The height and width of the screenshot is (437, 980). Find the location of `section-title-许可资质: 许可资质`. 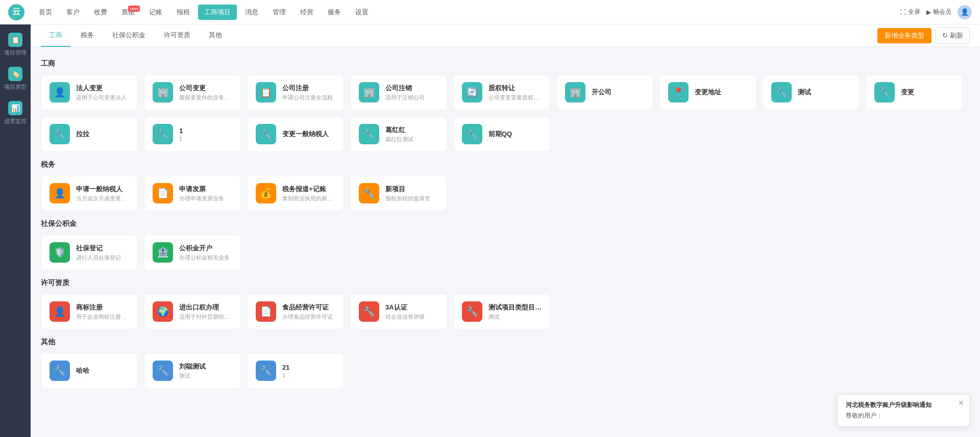

section-title-许可资质: 许可资质 is located at coordinates (505, 283).